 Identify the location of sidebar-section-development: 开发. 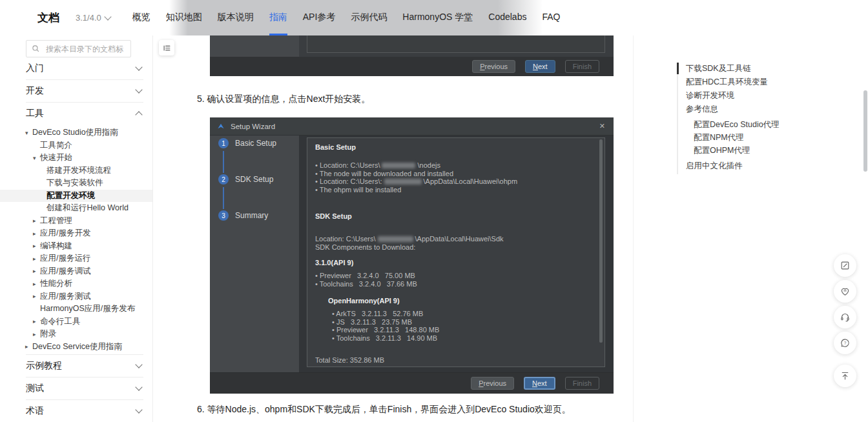
(76, 91).